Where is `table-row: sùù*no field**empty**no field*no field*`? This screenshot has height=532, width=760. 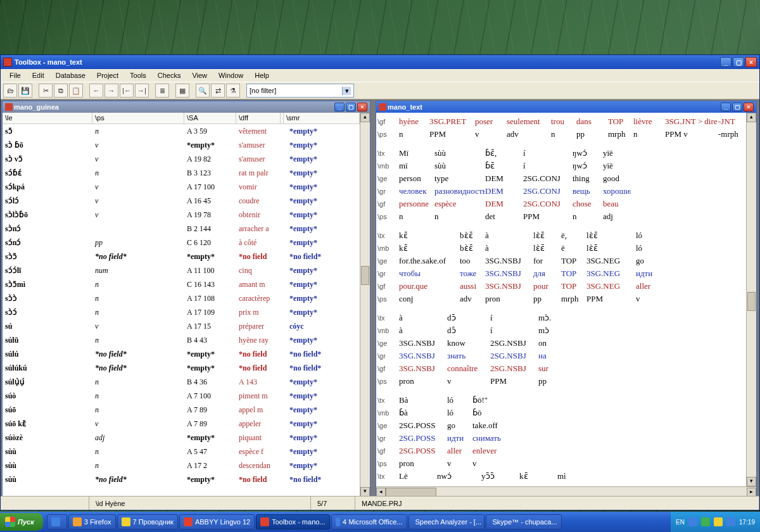
table-row: sùù*no field**empty**no field*no field* is located at coordinates (181, 479).